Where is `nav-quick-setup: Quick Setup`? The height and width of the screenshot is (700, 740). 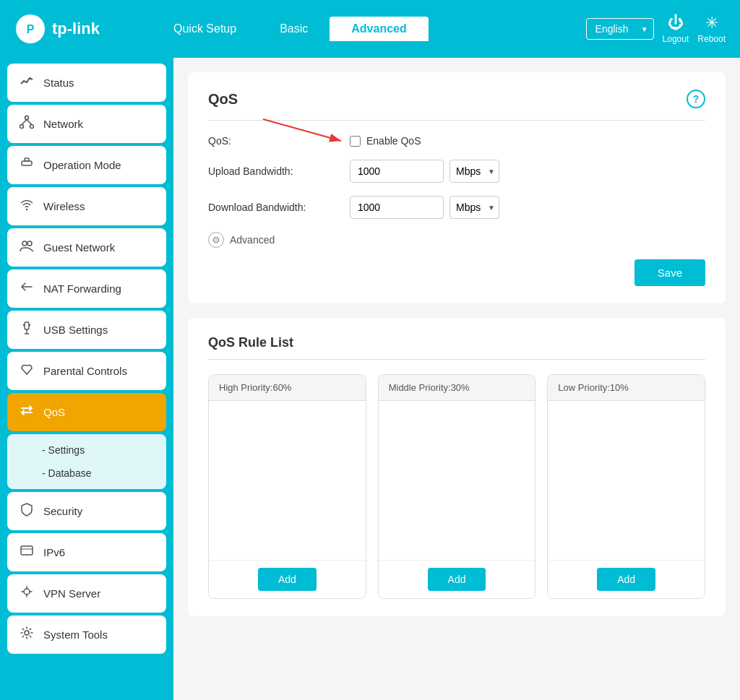
nav-quick-setup: Quick Setup is located at coordinates (205, 29).